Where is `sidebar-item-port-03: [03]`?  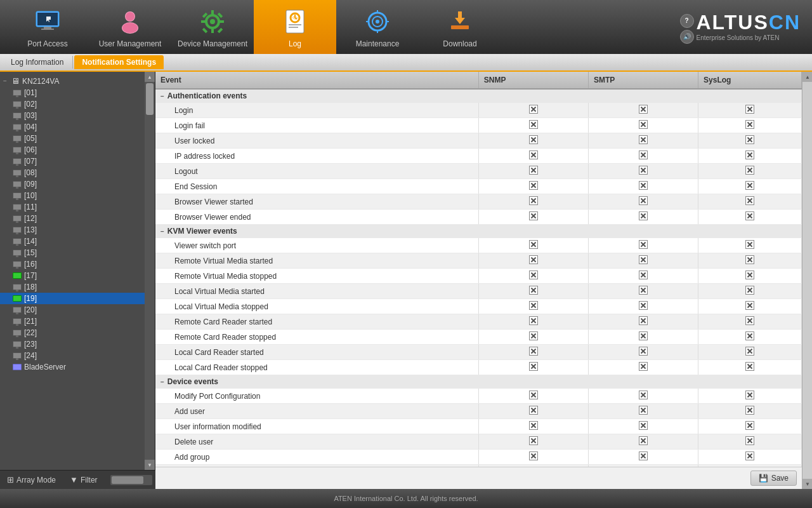 sidebar-item-port-03: [03] is located at coordinates (77, 116).